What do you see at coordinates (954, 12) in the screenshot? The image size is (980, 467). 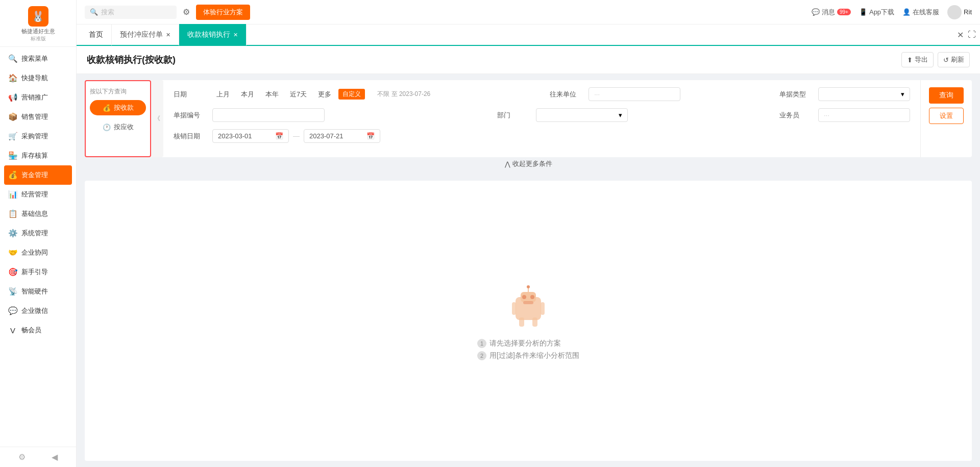 I see `avatar` at bounding box center [954, 12].